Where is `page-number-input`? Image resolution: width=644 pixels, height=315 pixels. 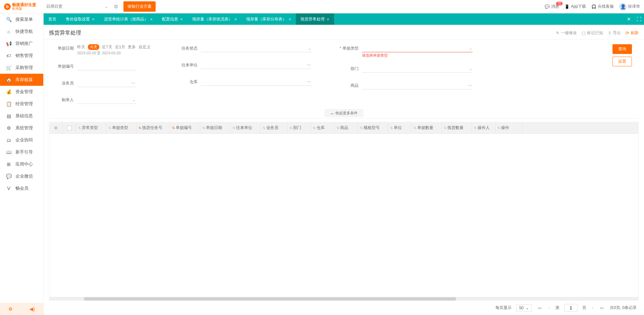 page-number-input is located at coordinates (571, 308).